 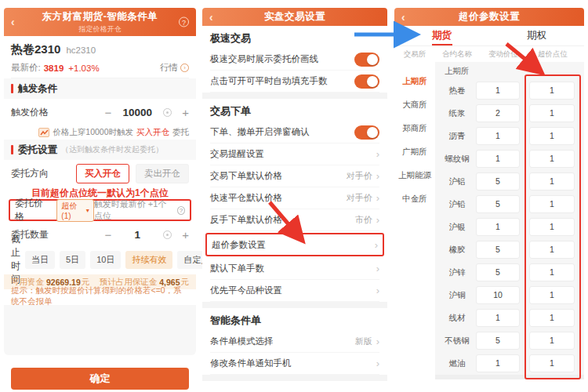 I want to click on tip-text: 提示：触发时按超价计算得到的价格若<=0，系统不会报单, so click(x=100, y=296).